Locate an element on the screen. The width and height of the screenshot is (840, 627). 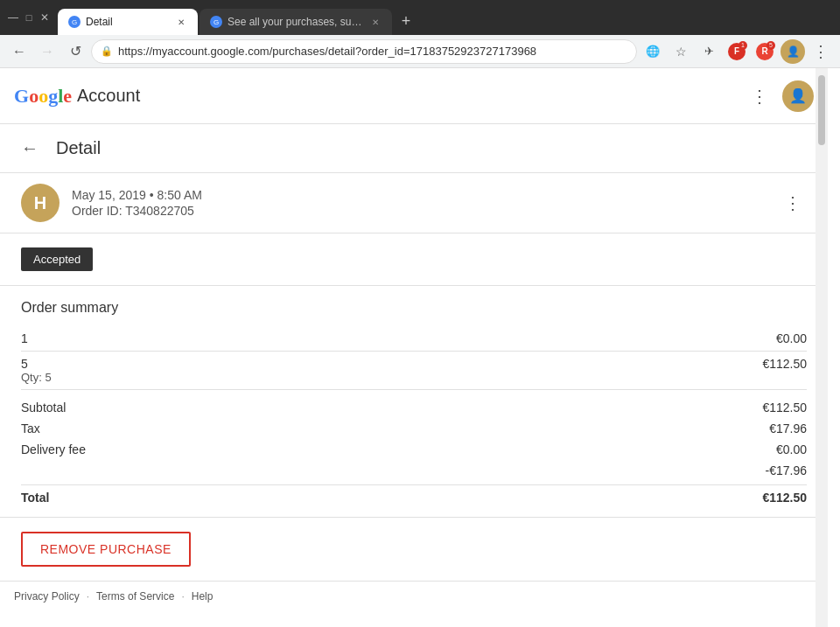
order-icon: H is located at coordinates (40, 203).